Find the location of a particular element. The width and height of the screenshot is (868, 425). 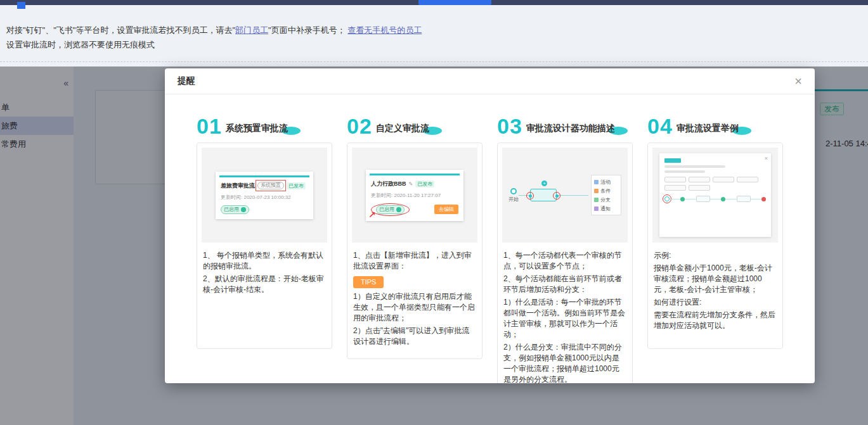

notify-icon is located at coordinates (596, 209).